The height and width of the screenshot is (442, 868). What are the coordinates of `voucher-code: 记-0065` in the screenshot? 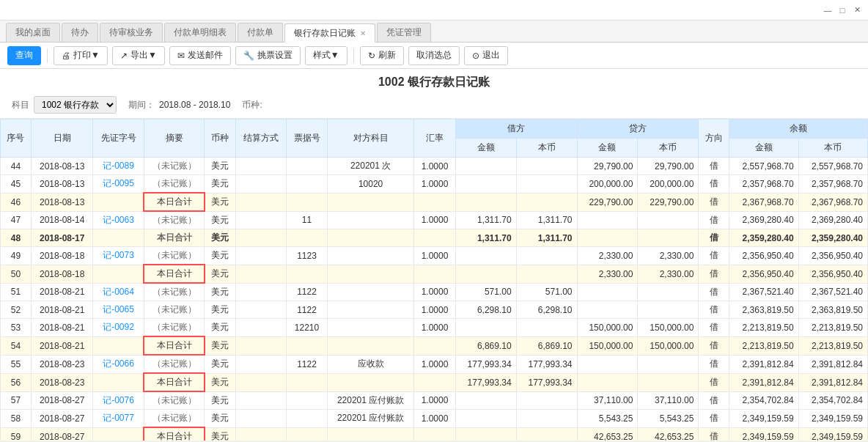 It's located at (119, 310).